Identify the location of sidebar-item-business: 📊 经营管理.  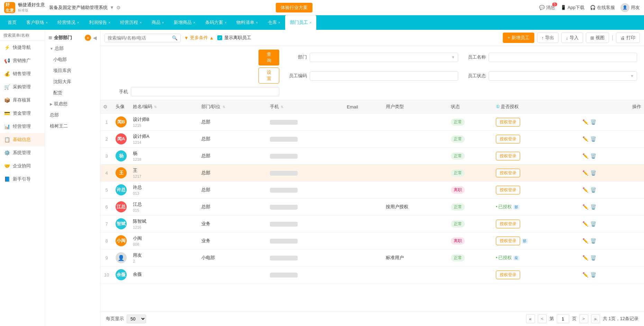
(22, 126).